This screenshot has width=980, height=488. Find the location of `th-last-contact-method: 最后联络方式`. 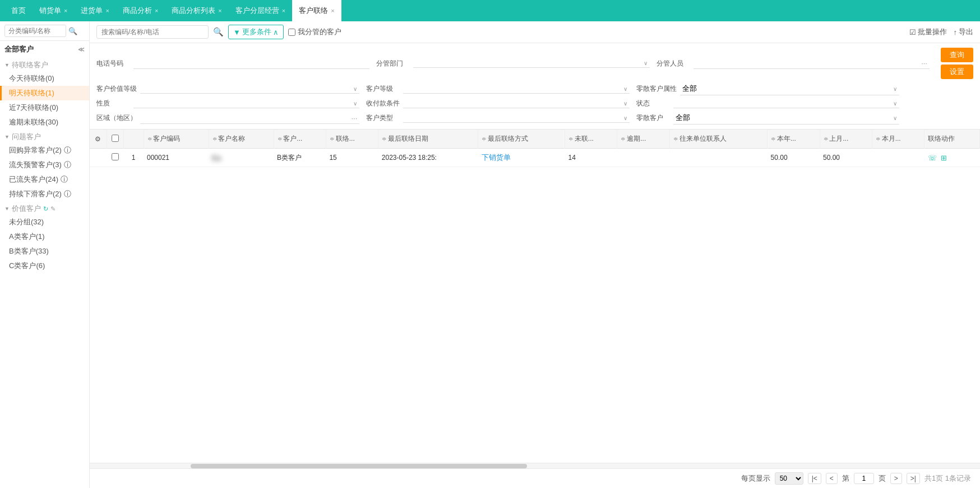

th-last-contact-method: 最后联络方式 is located at coordinates (521, 139).